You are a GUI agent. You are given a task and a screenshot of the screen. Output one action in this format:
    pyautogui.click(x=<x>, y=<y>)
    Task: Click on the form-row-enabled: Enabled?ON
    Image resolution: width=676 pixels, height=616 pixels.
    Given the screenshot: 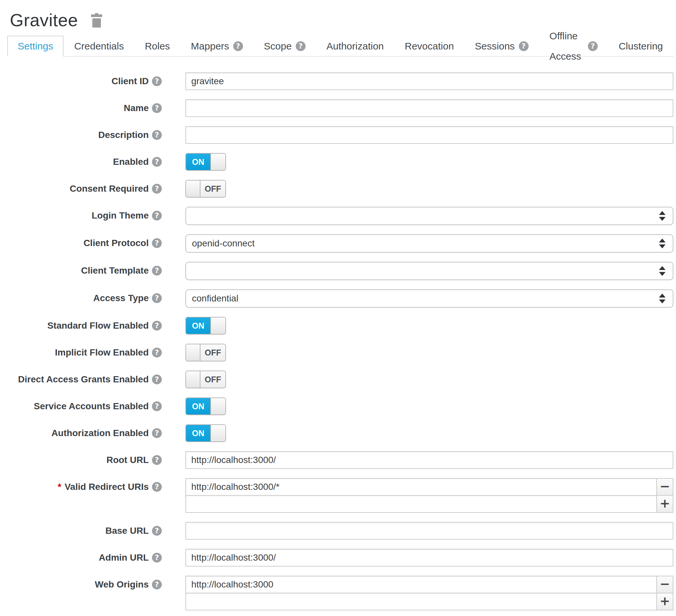 What is the action you would take?
    pyautogui.click(x=340, y=162)
    